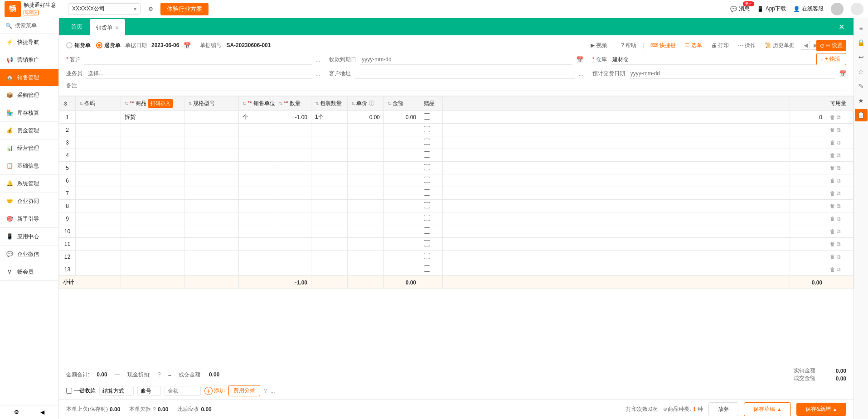 The image size is (868, 419). I want to click on tab-home: 首页, so click(77, 27).